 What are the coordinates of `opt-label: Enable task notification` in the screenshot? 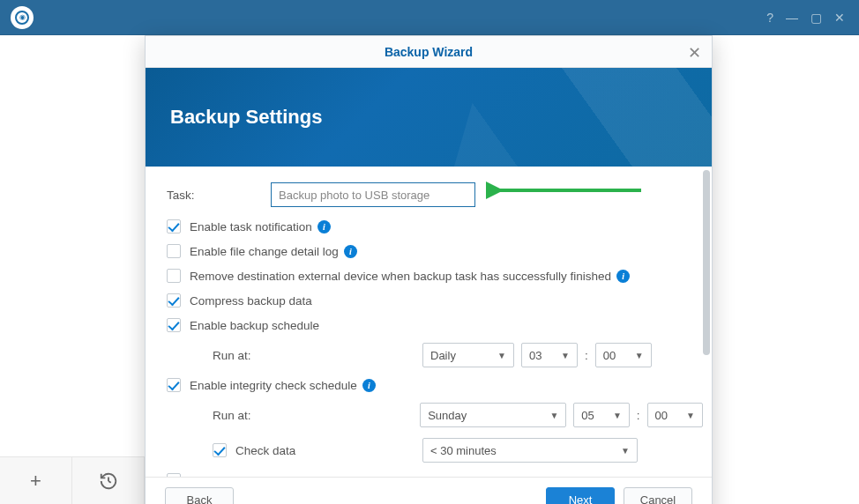 It's located at (250, 227).